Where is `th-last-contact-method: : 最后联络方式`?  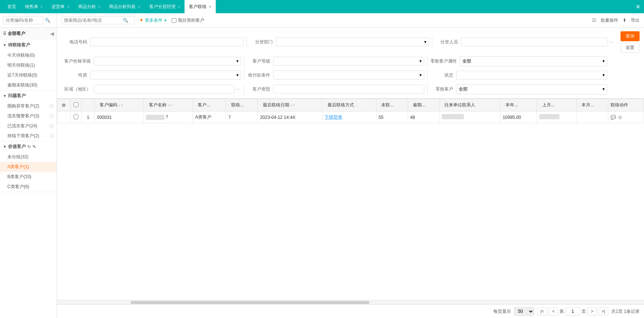
th-last-contact-method: : 最后联络方式 is located at coordinates (349, 105).